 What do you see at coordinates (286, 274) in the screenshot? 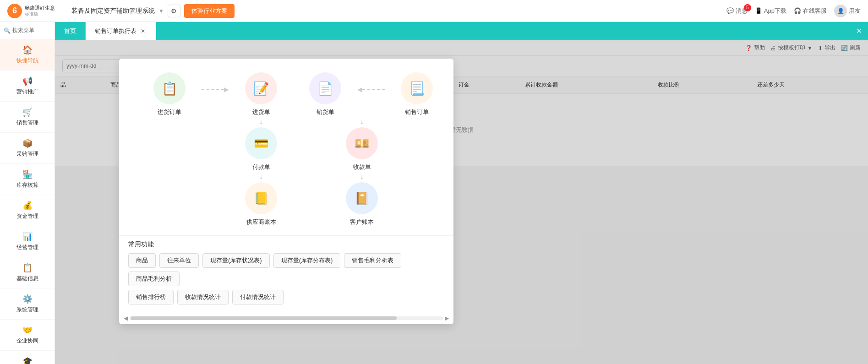
I see `common-functions: 常用功能 商品 往来单位 现存量(库存状况表) 现存量(库存分布表) 销售毛利分…` at bounding box center [286, 274].